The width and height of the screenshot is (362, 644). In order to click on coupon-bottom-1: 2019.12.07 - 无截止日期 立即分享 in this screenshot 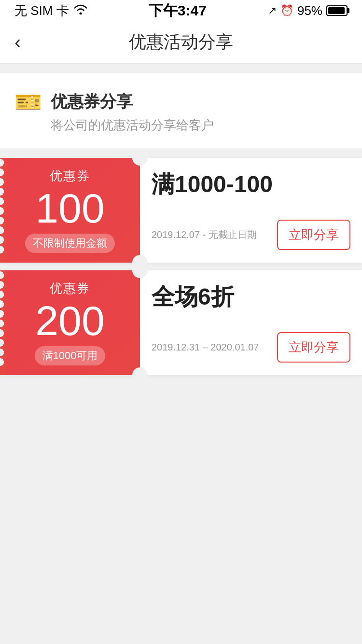, I will do `click(251, 235)`.